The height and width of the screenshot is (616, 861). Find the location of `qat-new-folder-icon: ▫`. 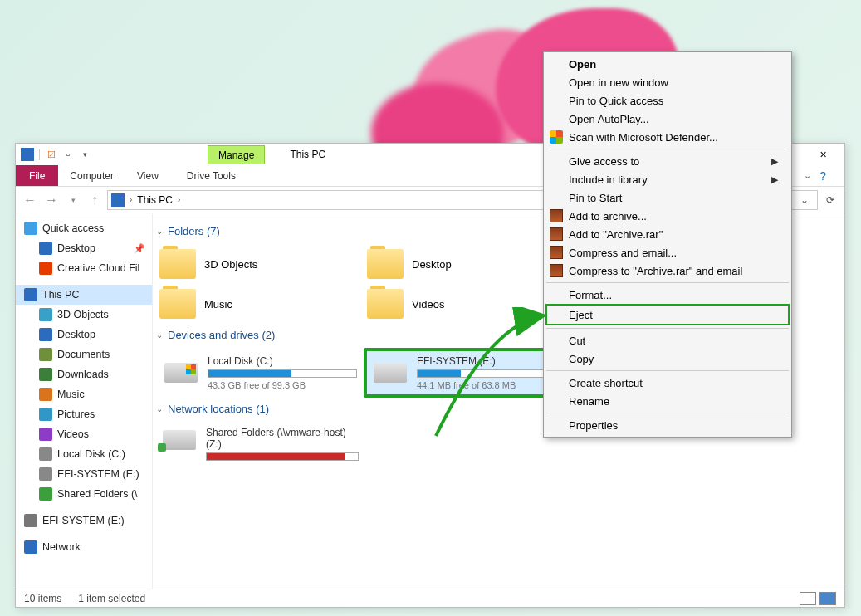

qat-new-folder-icon: ▫ is located at coordinates (68, 154).